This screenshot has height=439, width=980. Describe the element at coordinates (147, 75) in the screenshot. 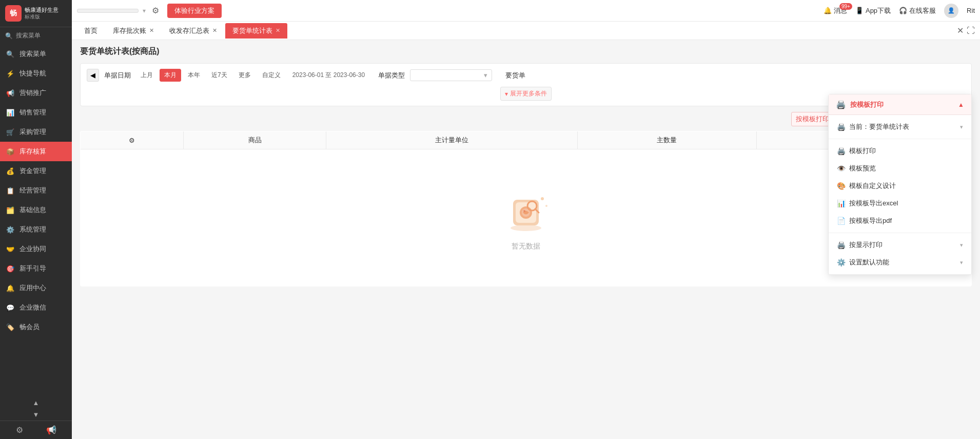

I see `date-btn-prev: 上月` at that location.